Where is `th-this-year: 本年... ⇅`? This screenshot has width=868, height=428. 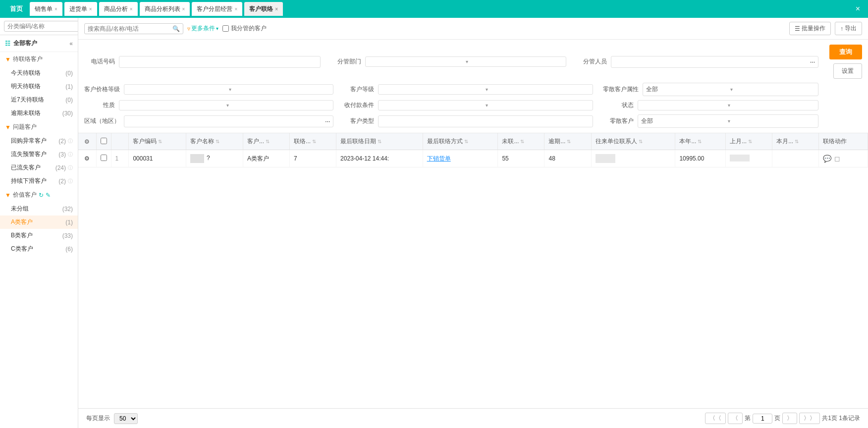
th-this-year: 本年... ⇅ is located at coordinates (701, 142).